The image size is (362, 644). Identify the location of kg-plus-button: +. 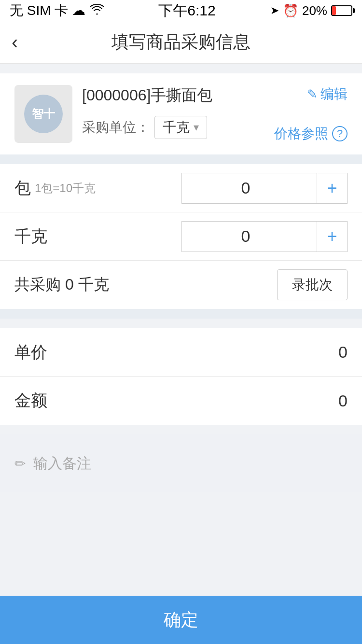
(332, 237).